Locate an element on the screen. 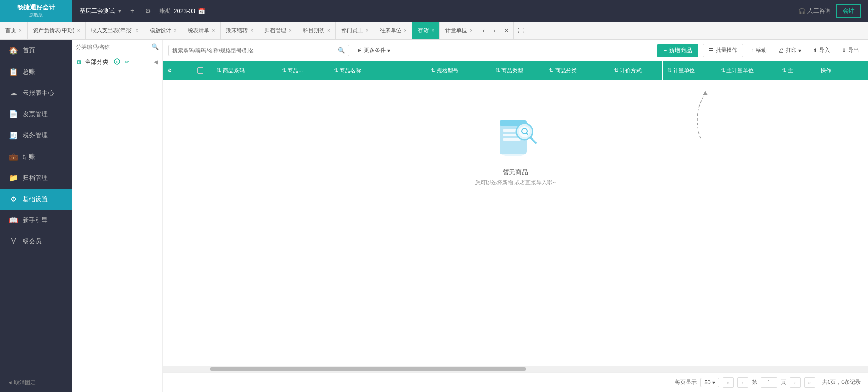  sidebar-tax-label: 税务管理 is located at coordinates (35, 136).